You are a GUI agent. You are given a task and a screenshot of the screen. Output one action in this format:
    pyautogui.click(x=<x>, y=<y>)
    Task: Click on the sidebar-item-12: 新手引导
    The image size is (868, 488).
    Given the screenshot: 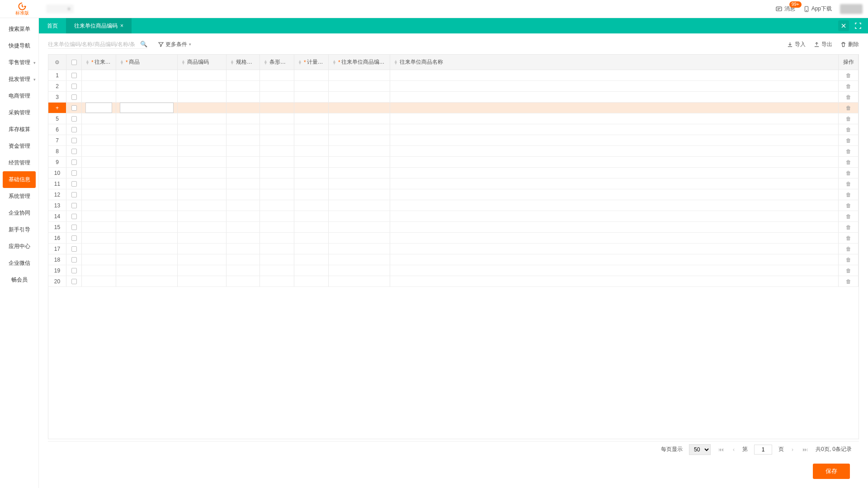 What is the action you would take?
    pyautogui.click(x=19, y=230)
    